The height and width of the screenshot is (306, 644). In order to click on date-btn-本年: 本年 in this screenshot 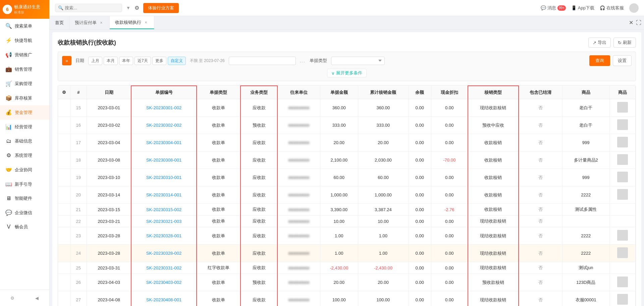, I will do `click(126, 61)`.